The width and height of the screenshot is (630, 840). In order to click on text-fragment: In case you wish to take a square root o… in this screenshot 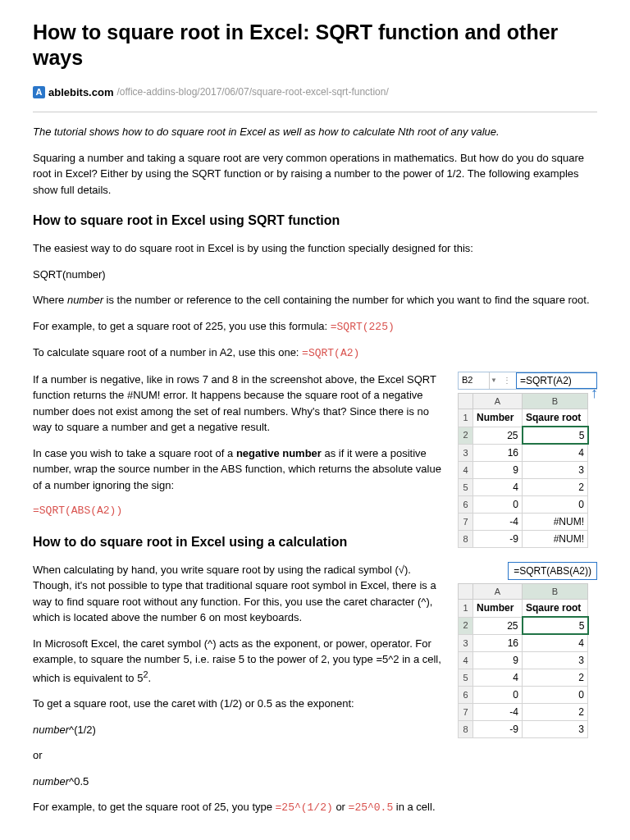, I will do `click(135, 453)`.